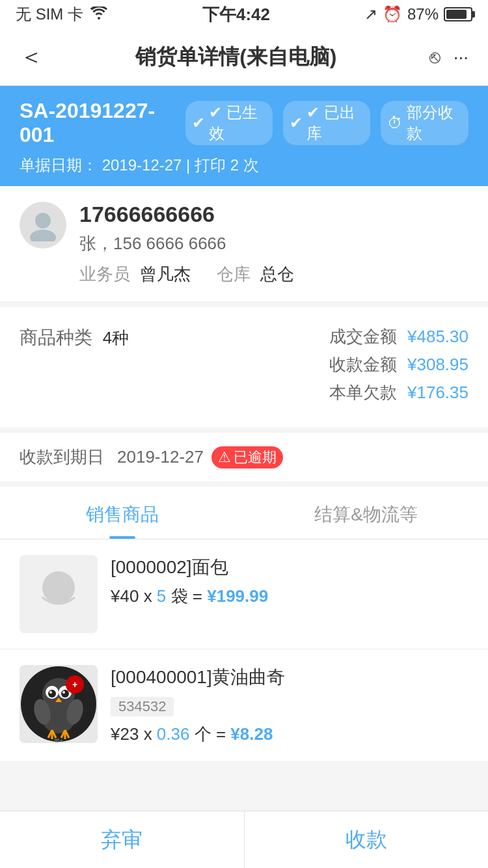 The image size is (488, 868). I want to click on customer-meta: 业务员 曾凡杰 仓库 总仓, so click(274, 275).